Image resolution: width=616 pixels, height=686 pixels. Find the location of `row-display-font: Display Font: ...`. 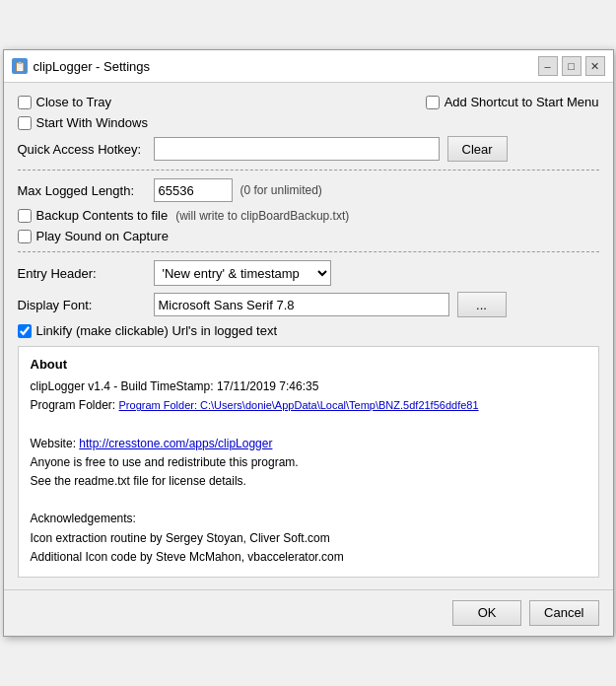

row-display-font: Display Font: ... is located at coordinates (308, 305).